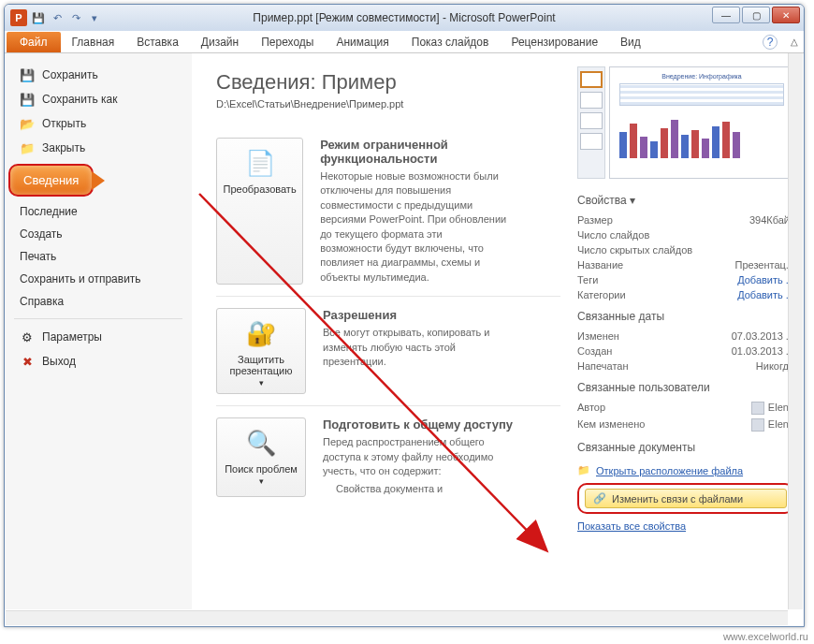  Describe the element at coordinates (98, 212) in the screenshot. I see `sidebar-recent: Последние` at that location.